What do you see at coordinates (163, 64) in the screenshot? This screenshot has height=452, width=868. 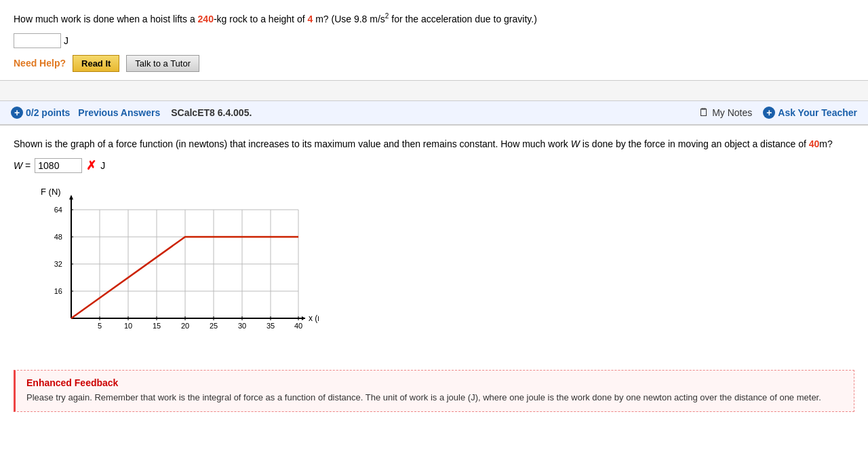 I see `talk-to-tutor-button: Talk to a Tutor` at bounding box center [163, 64].